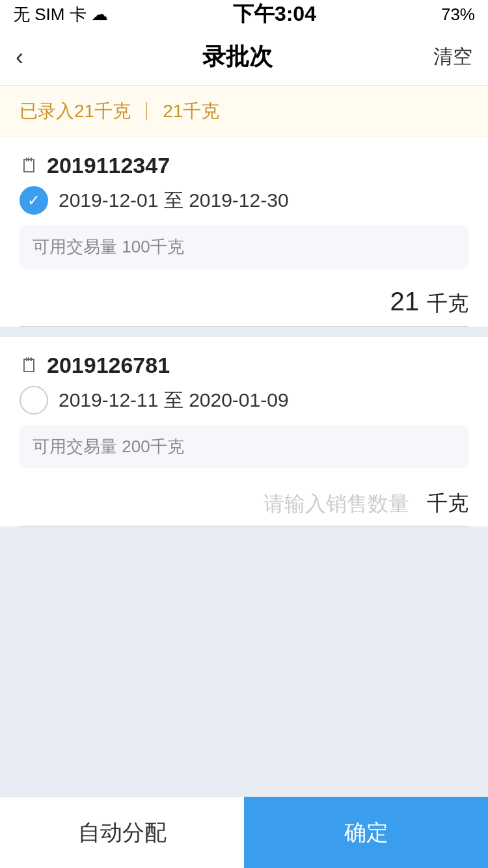  What do you see at coordinates (108, 165) in the screenshot?
I see `batch-1-number: 2019112347` at bounding box center [108, 165].